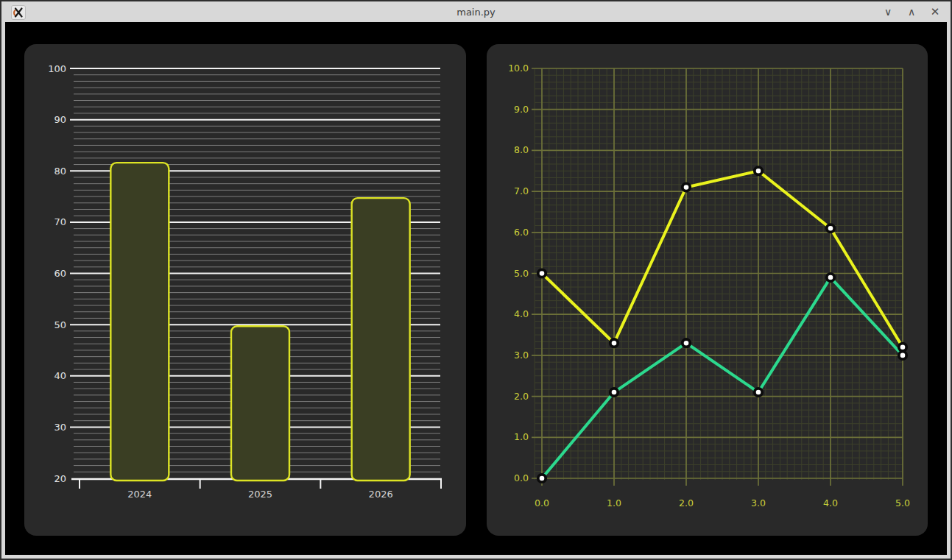 Image resolution: width=952 pixels, height=560 pixels. Describe the element at coordinates (521, 233) in the screenshot. I see `y-tick-label: 6.0` at that location.